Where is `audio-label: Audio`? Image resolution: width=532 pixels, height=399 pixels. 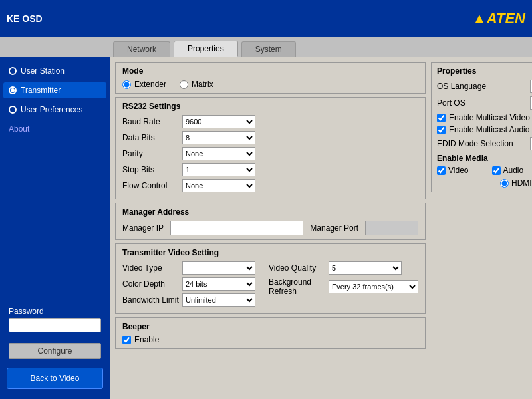 audio-label: Audio is located at coordinates (513, 170).